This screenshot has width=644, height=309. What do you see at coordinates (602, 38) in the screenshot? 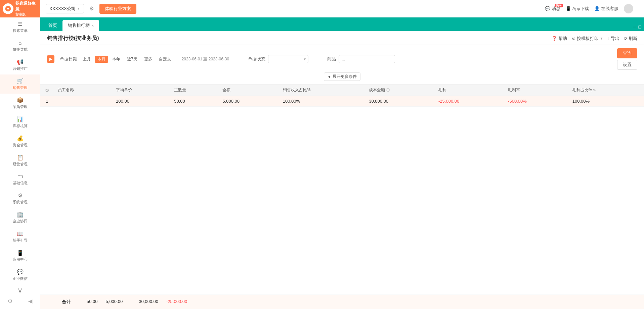
I see `print-dropdown-icon: ▼` at bounding box center [602, 38].